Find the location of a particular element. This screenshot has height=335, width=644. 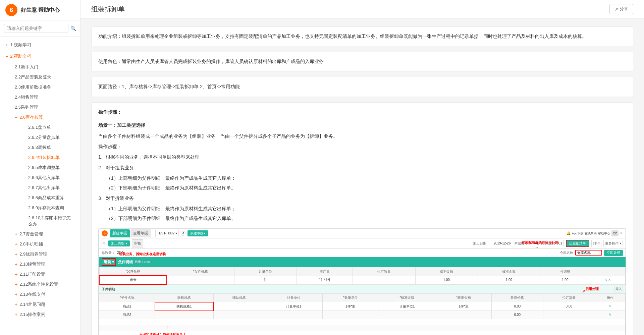

row-edit3-icon: ✎ is located at coordinates (610, 315).